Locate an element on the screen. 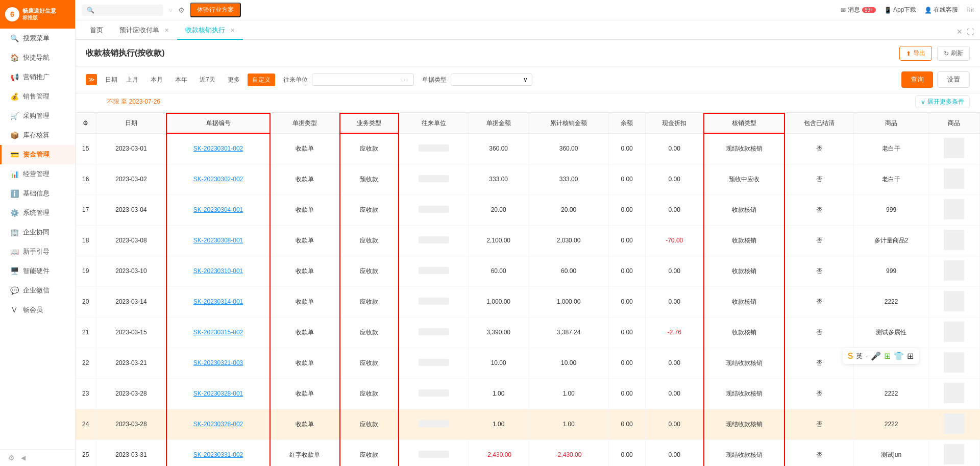 The image size is (980, 466). sidebar-item-search: 🔍搜索菜单 is located at coordinates (38, 38).